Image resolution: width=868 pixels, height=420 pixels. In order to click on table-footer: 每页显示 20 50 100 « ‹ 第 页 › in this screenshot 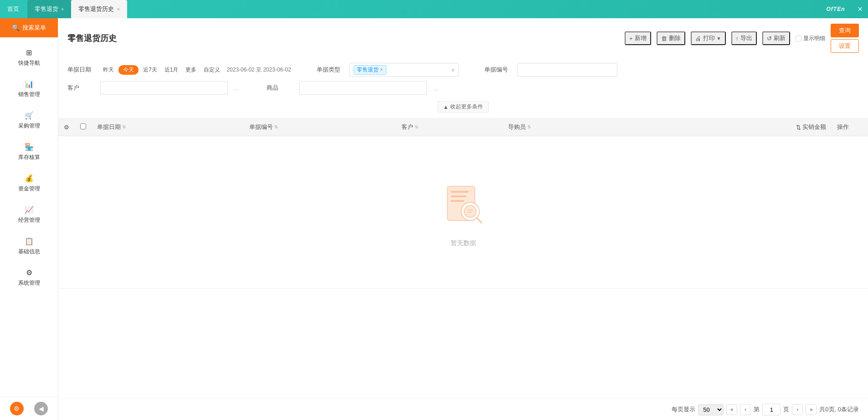, I will do `click(463, 409)`.